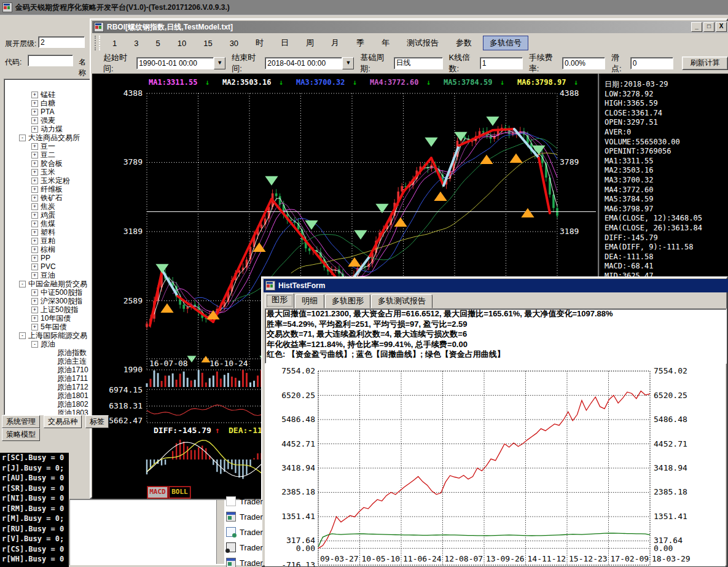 This screenshot has height=567, width=728. I want to click on tree-item-上海国际能源交易: -上海国际能源交易, so click(53, 335).